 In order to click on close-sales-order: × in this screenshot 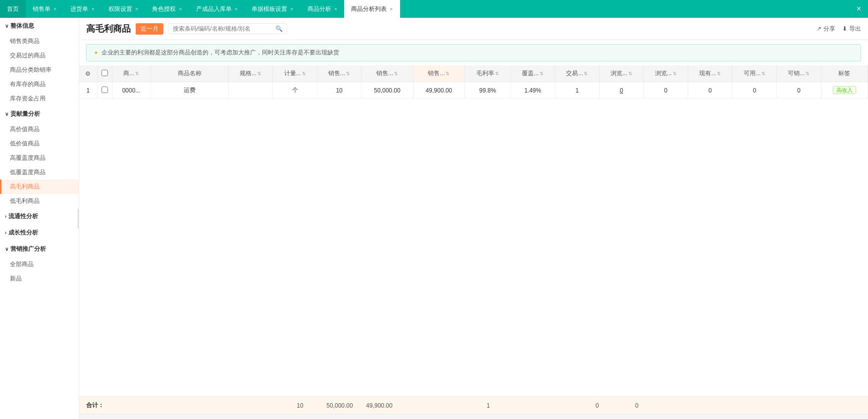, I will do `click(55, 9)`.